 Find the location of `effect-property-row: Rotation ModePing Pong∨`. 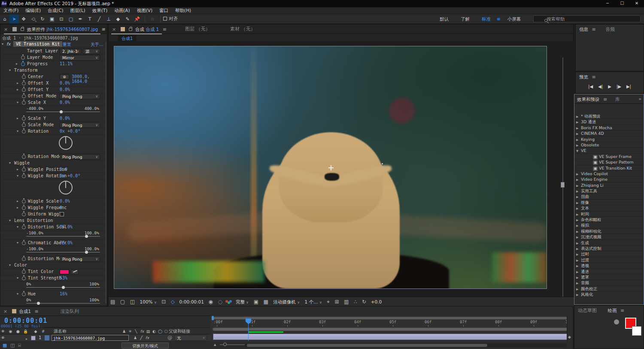

effect-property-row: Rotation ModePing Pong∨ is located at coordinates (54, 157).